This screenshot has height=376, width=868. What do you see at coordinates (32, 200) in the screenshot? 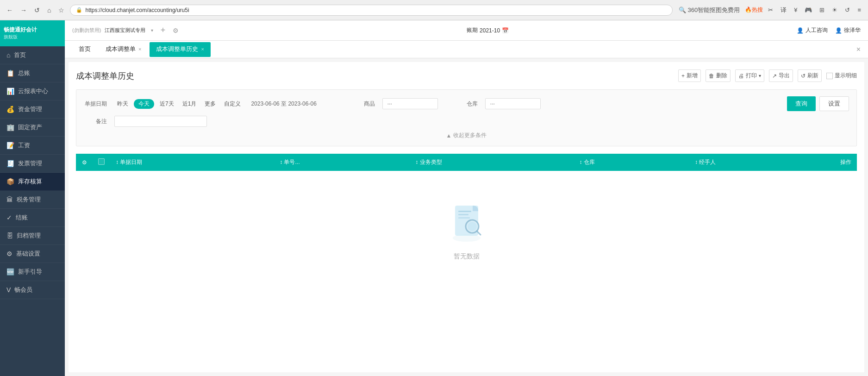
I see `sidebar-item-tax: 🏛 税务管理` at bounding box center [32, 200].